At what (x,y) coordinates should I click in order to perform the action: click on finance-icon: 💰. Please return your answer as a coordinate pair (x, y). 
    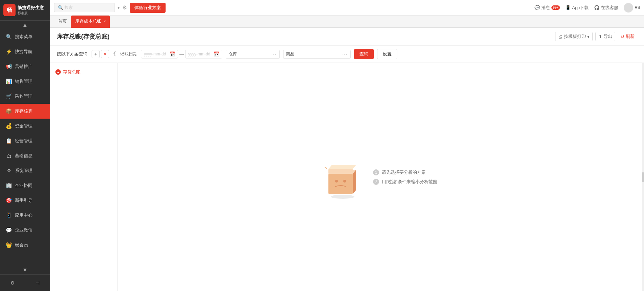
    Looking at the image, I should click on (9, 126).